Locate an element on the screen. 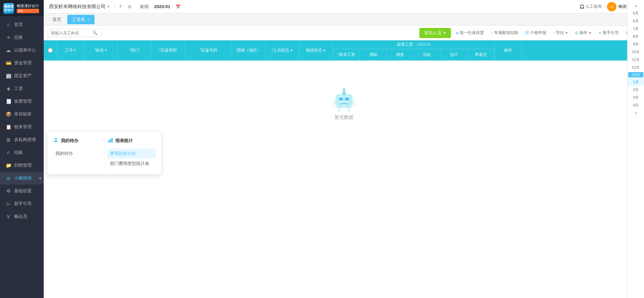 Image resolution: width=644 pixels, height=298 pixels. app-name: 畅捷通好会计 is located at coordinates (28, 6).